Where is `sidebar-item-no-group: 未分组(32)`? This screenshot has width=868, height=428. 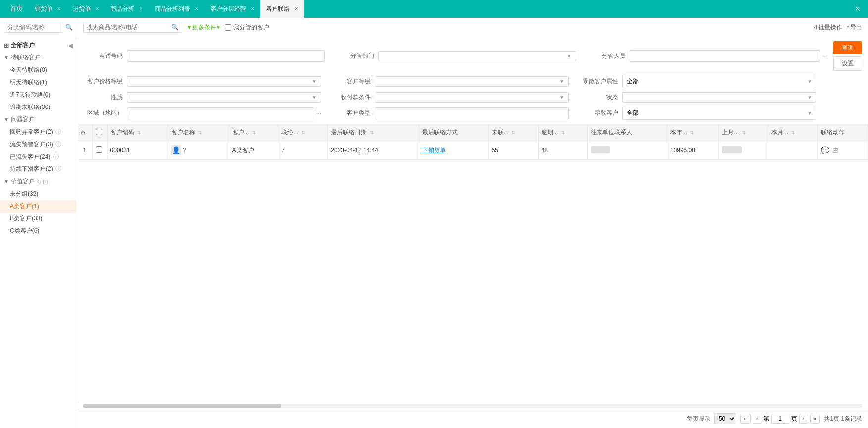
sidebar-item-no-group: 未分组(32) is located at coordinates (39, 194).